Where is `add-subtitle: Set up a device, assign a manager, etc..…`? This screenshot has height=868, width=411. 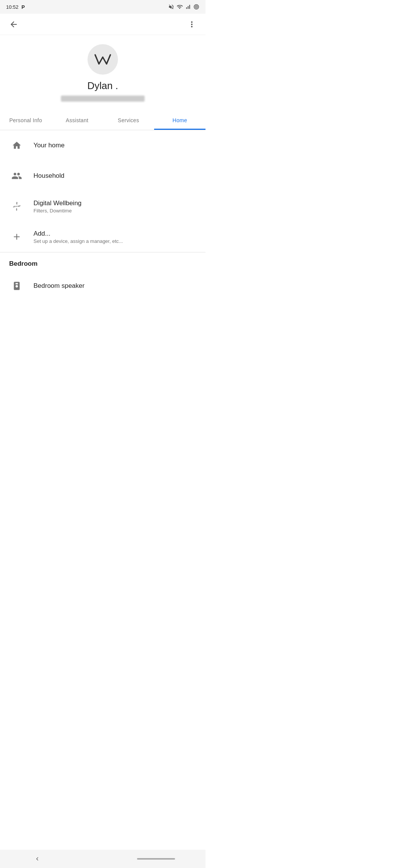 add-subtitle: Set up a device, assign a manager, etc..… is located at coordinates (78, 241).